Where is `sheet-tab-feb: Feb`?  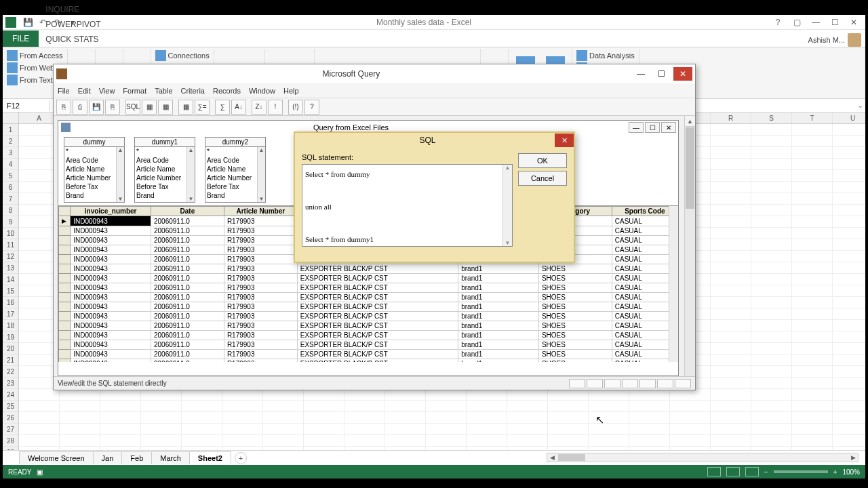 sheet-tab-feb: Feb is located at coordinates (137, 458).